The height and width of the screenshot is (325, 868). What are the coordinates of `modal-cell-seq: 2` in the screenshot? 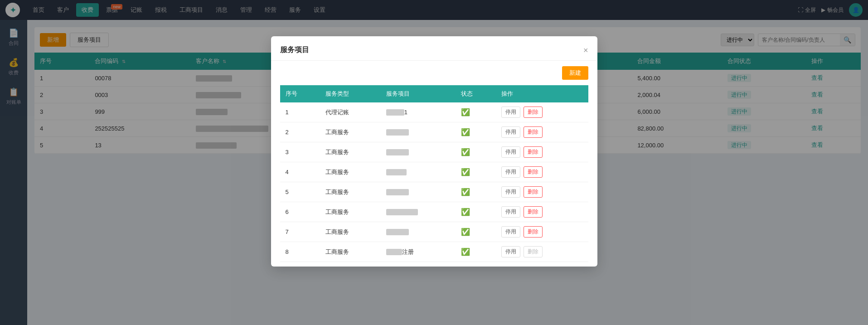 It's located at (300, 132).